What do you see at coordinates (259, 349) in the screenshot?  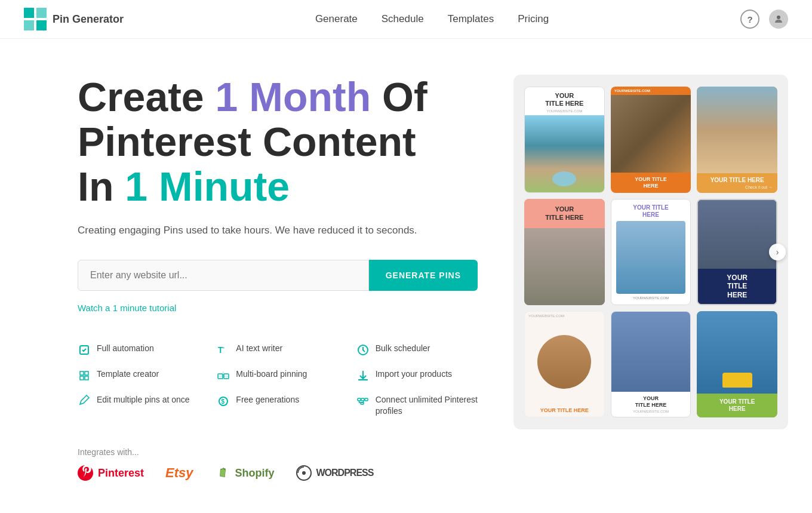 I see `feature-ai-text-label: AI text writer` at bounding box center [259, 349].